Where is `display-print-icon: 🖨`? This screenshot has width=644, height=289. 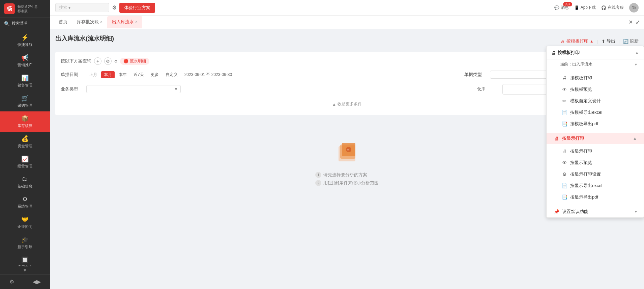
display-print-icon: 🖨 is located at coordinates (564, 151).